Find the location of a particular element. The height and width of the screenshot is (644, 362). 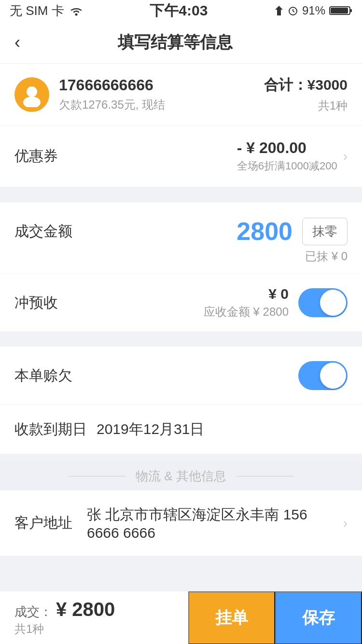

coupon-right: - ¥ 200.00 全场6折满1000减200 › is located at coordinates (292, 156).